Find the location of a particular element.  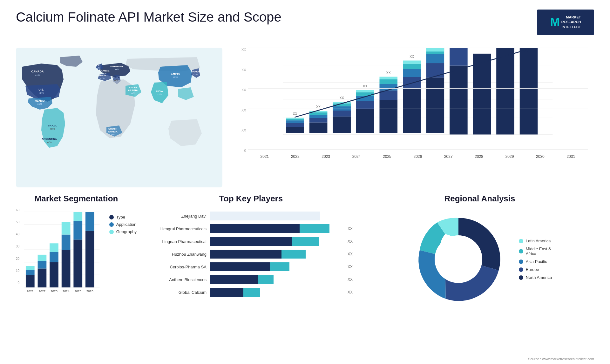

legend-middle-east: Middle East &Africa is located at coordinates (535, 251).